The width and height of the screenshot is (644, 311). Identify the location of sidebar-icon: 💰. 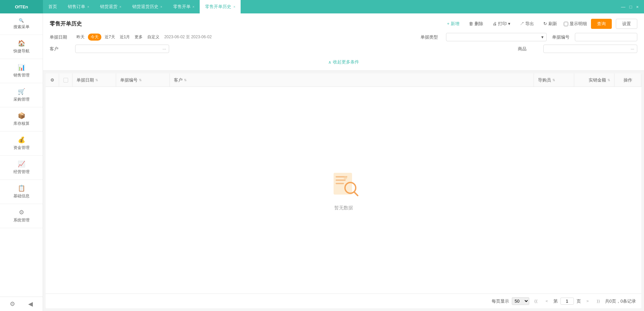
(21, 140).